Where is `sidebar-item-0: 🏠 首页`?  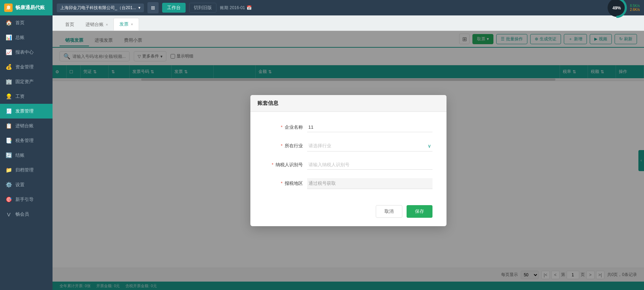
sidebar-item-0: 🏠 首页 is located at coordinates (26, 23).